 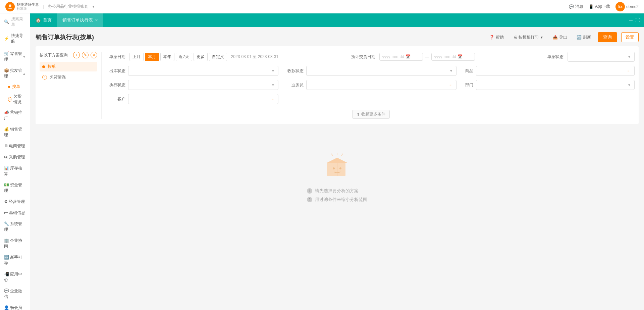 What do you see at coordinates (381, 71) in the screenshot?
I see `receipt-status-select: ▼` at bounding box center [381, 71].